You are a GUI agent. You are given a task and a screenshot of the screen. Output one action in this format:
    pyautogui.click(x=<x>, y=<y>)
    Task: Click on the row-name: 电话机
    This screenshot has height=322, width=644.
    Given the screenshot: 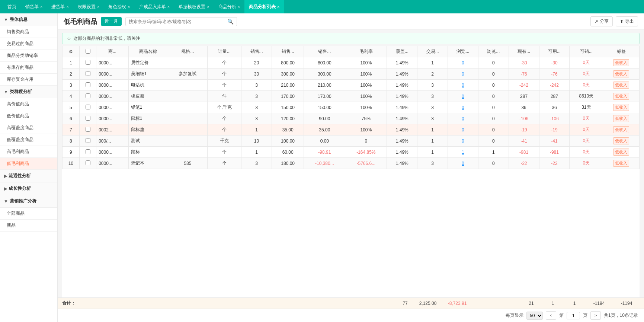 What is the action you would take?
    pyautogui.click(x=148, y=85)
    